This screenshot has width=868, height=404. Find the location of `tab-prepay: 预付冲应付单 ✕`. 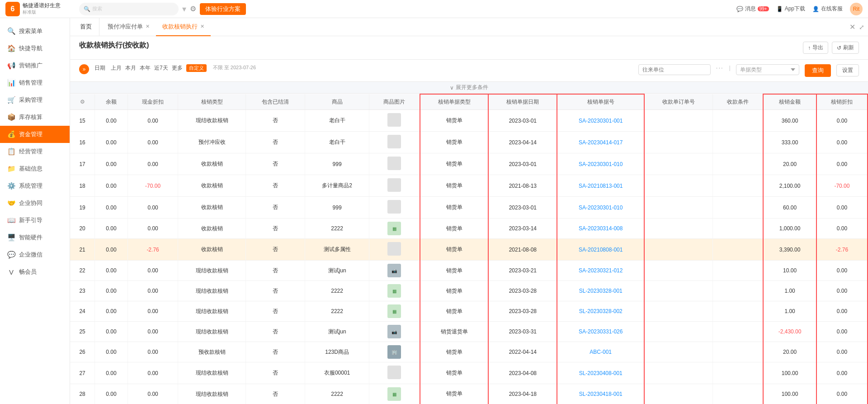

tab-prepay: 预付冲应付单 ✕ is located at coordinates (128, 27).